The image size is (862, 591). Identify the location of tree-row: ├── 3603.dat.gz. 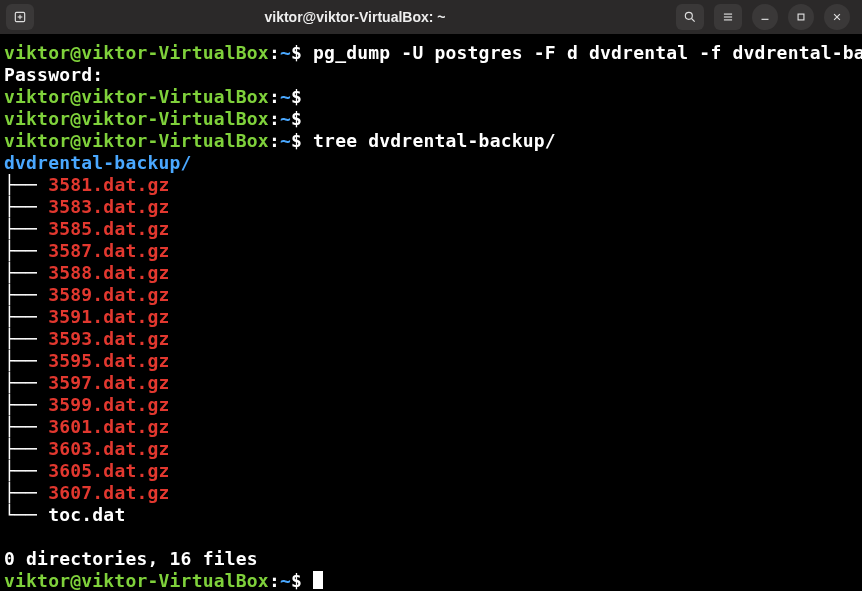
(431, 449).